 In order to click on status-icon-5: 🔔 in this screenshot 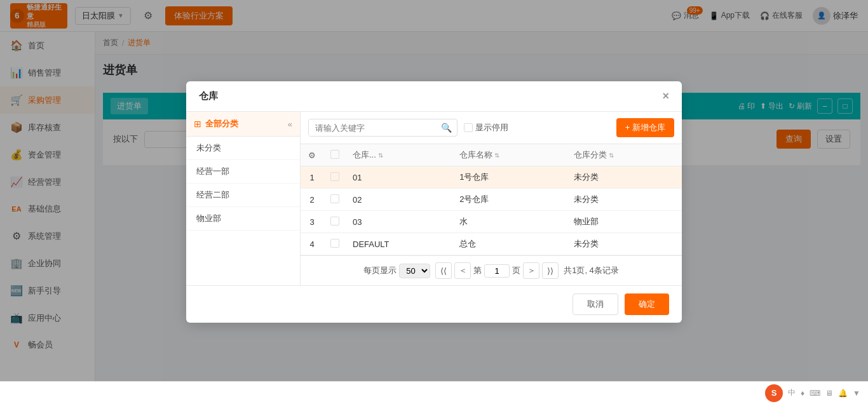, I will do `click(843, 393)`.